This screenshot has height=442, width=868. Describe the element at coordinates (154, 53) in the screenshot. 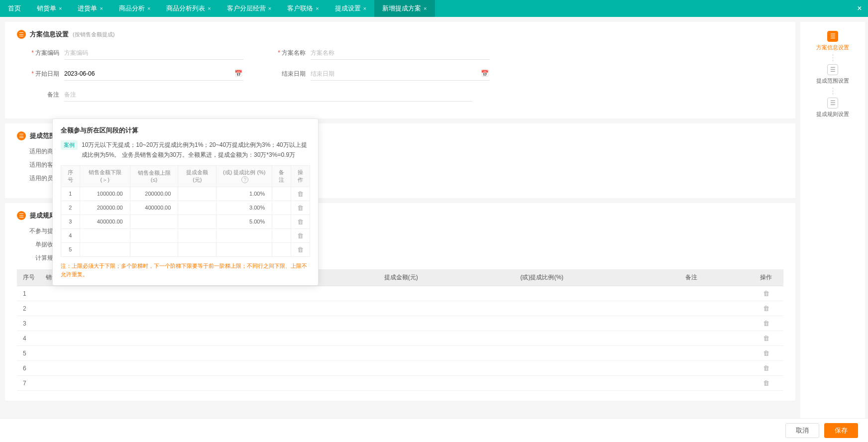

I see `code-input` at that location.